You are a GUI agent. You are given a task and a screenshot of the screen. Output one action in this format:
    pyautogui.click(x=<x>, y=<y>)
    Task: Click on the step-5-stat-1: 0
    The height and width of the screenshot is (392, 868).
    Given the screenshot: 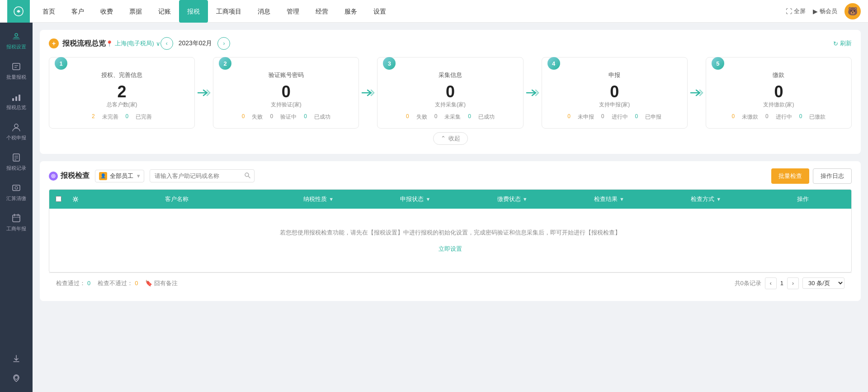 What is the action you would take?
    pyautogui.click(x=767, y=117)
    